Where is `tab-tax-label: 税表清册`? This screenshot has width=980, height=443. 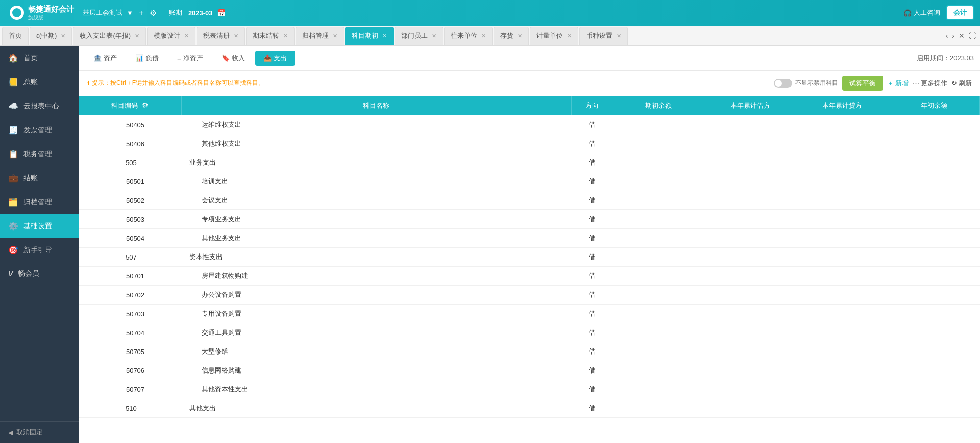 tab-tax-label: 税表清册 is located at coordinates (216, 36).